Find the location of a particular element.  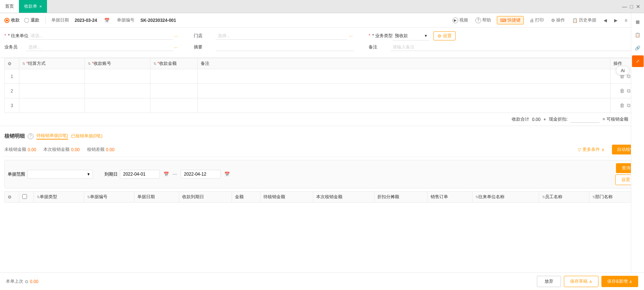

row-2-copy-icon: ⧉ is located at coordinates (629, 91).